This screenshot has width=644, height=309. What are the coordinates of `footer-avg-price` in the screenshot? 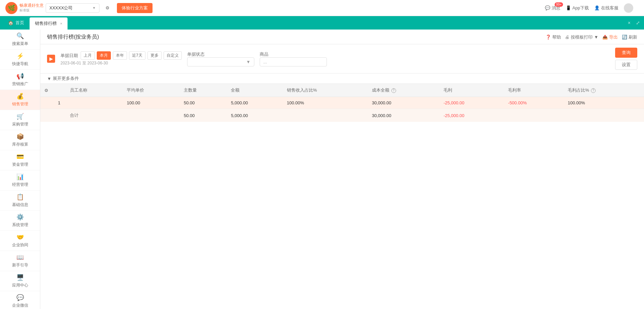 It's located at (151, 115).